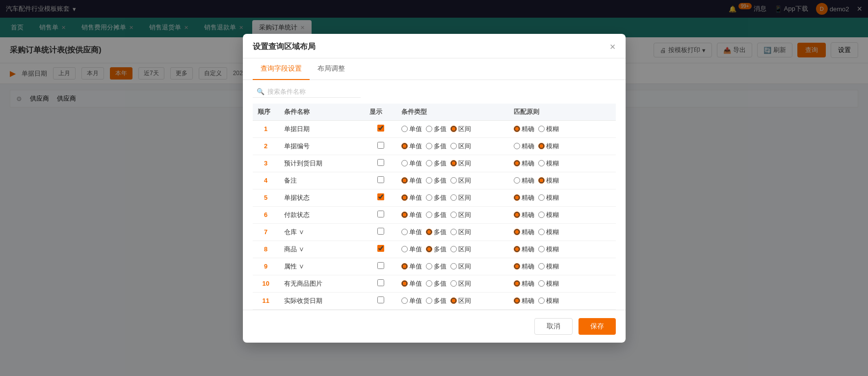  What do you see at coordinates (434, 46) in the screenshot?
I see `dialog-header: 设置查询区域布局 ×` at bounding box center [434, 46].